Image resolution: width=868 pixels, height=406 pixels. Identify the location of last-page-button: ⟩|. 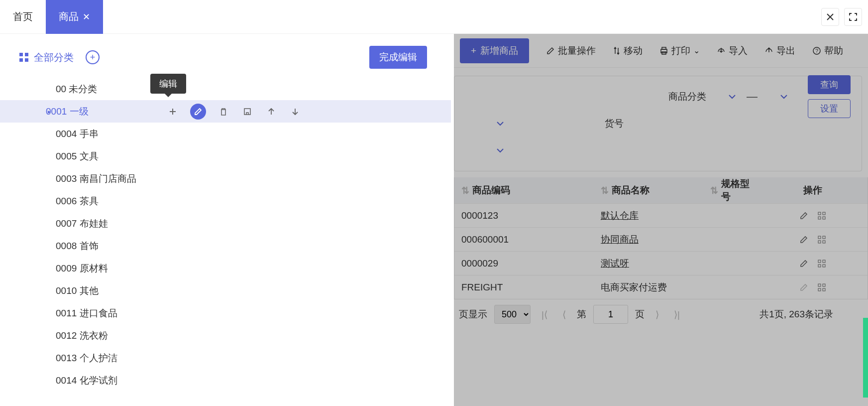
(677, 315).